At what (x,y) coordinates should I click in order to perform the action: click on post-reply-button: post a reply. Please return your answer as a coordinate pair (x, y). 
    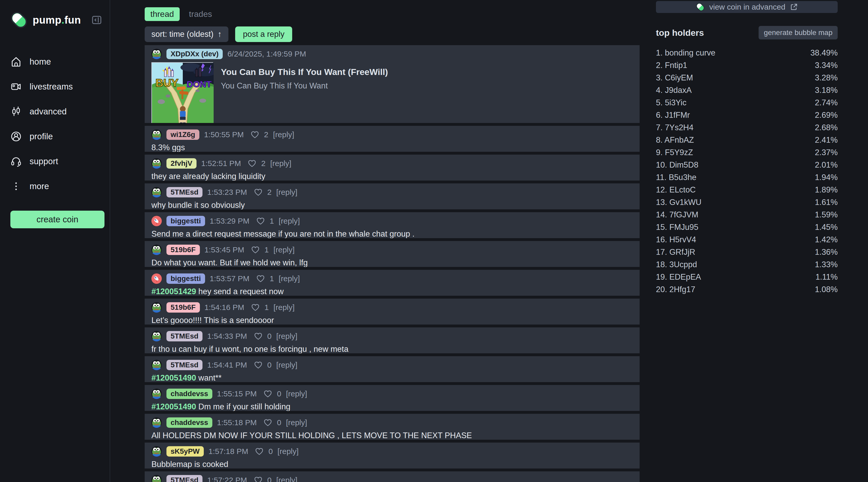
    Looking at the image, I should click on (264, 34).